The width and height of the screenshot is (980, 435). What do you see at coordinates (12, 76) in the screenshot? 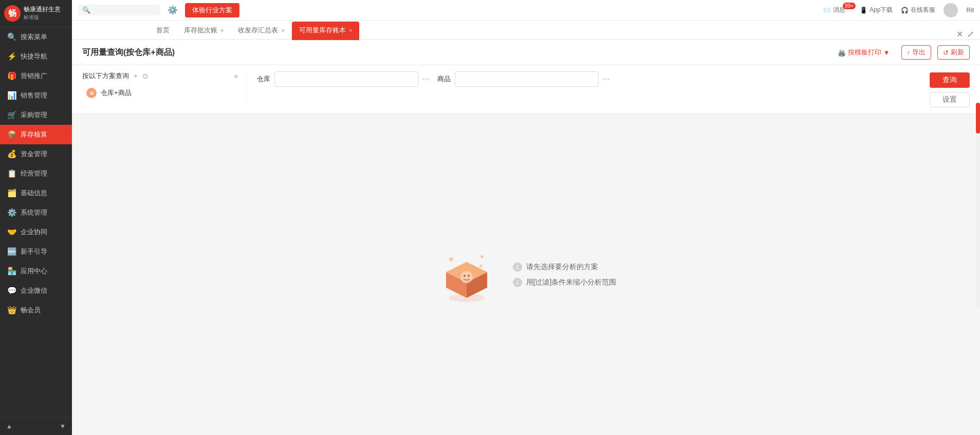
I see `gift-icon: 🎁` at bounding box center [12, 76].